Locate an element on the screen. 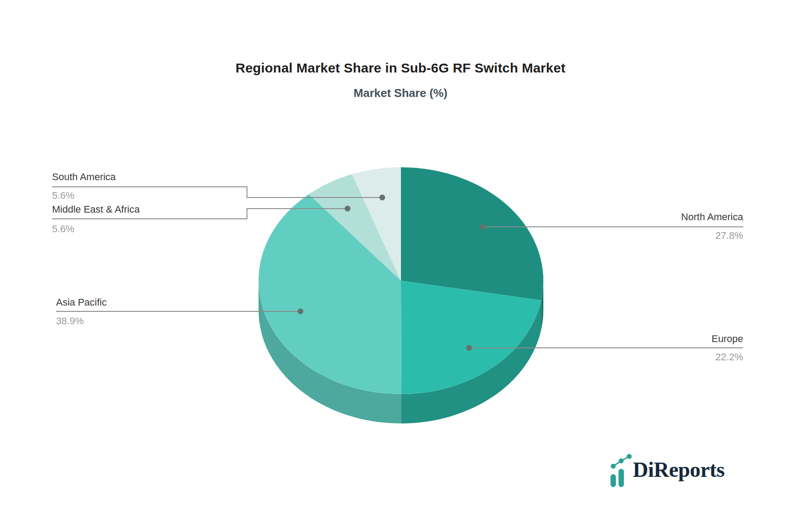 Image resolution: width=801 pixels, height=532 pixels. leader-dot-asia-pacific is located at coordinates (301, 311).